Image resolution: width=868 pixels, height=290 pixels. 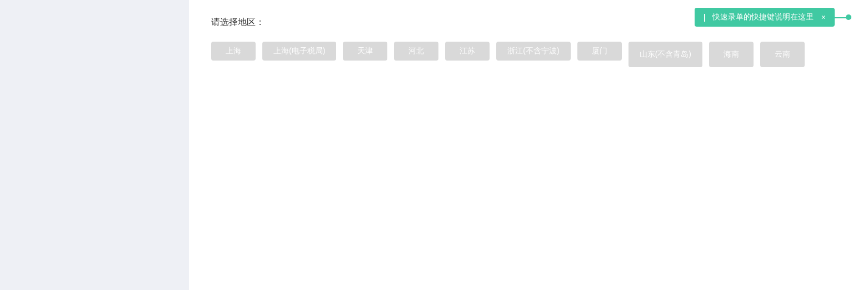 I want to click on tooltip-close-button: ×, so click(x=824, y=17).